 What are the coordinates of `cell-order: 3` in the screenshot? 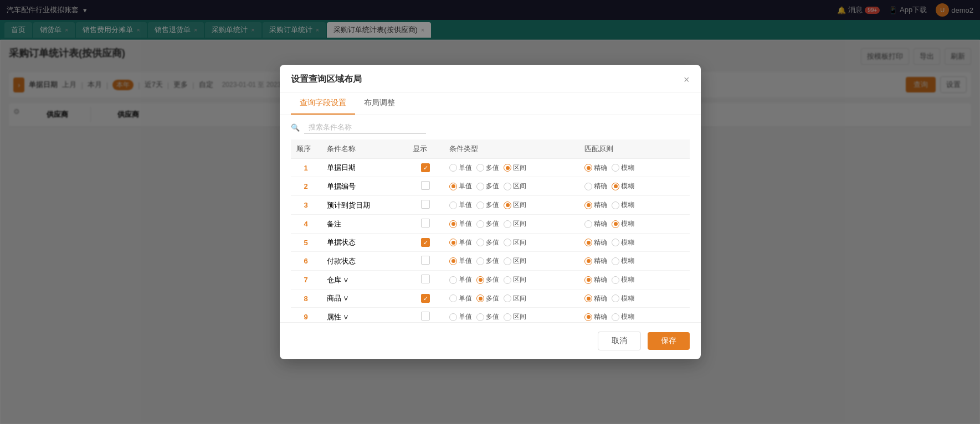 It's located at (306, 205).